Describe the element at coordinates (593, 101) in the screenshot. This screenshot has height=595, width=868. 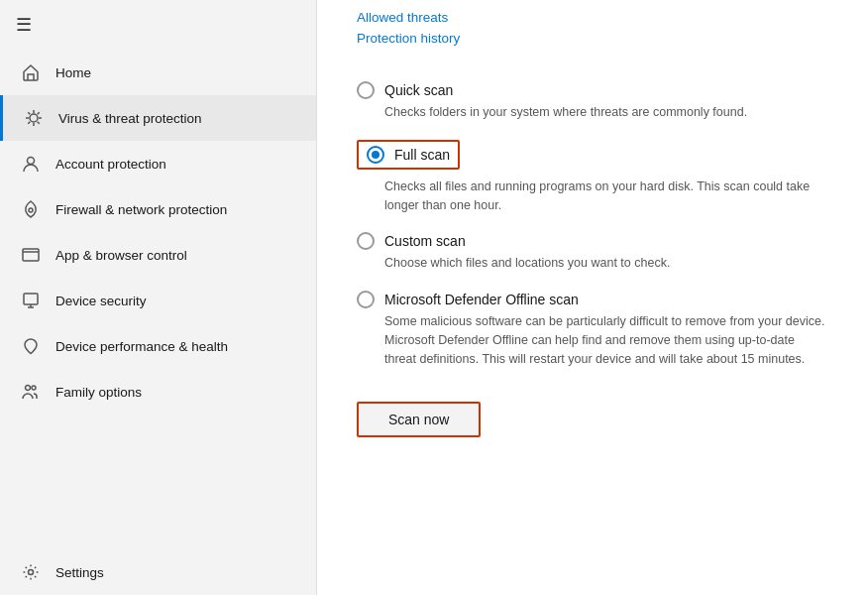
I see `quick-scan-option: Quick scan Checks folders in your system…` at that location.